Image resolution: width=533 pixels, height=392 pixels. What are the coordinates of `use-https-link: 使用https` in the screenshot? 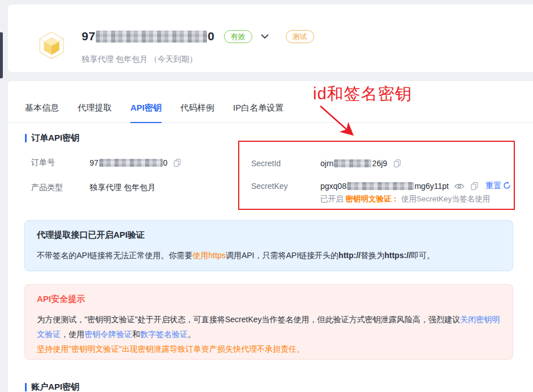 It's located at (209, 255).